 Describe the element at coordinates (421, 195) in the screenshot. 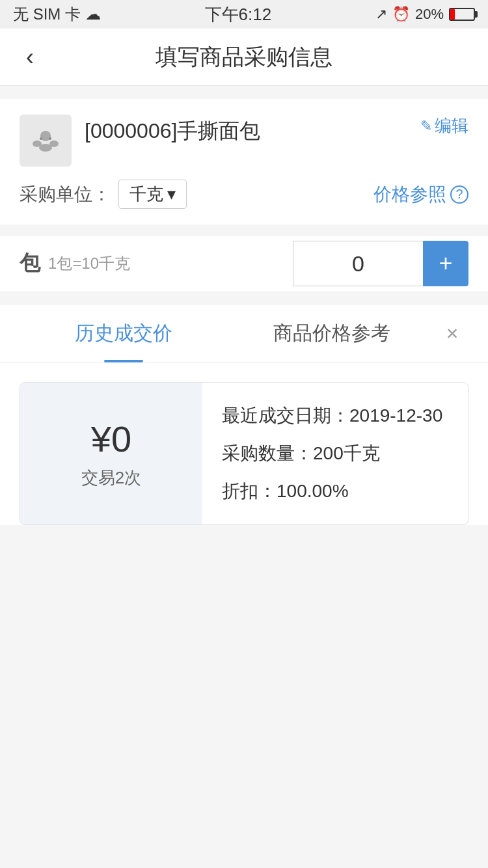

I see `price-reference-button: 价格参照 ?` at that location.